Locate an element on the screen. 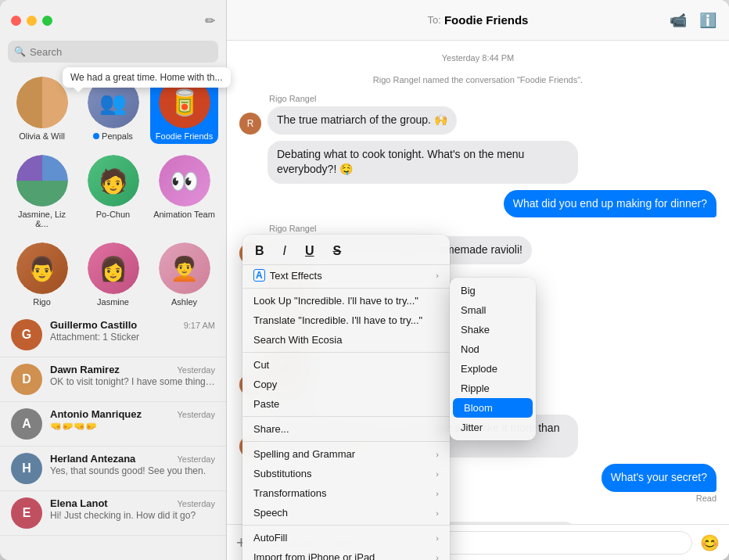  conv-item-dawn: D Dawn Ramirez Yesterday OK to visit ton… is located at coordinates (113, 380).